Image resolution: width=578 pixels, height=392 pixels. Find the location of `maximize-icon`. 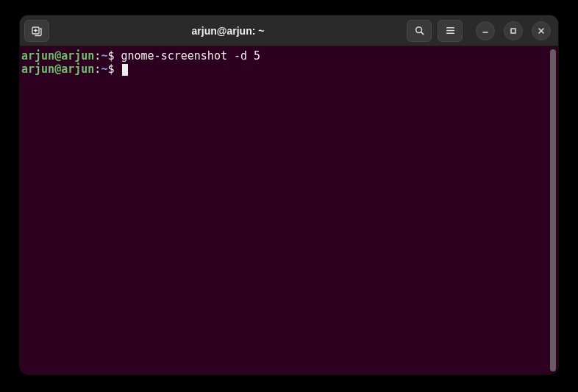

maximize-icon is located at coordinates (513, 31).